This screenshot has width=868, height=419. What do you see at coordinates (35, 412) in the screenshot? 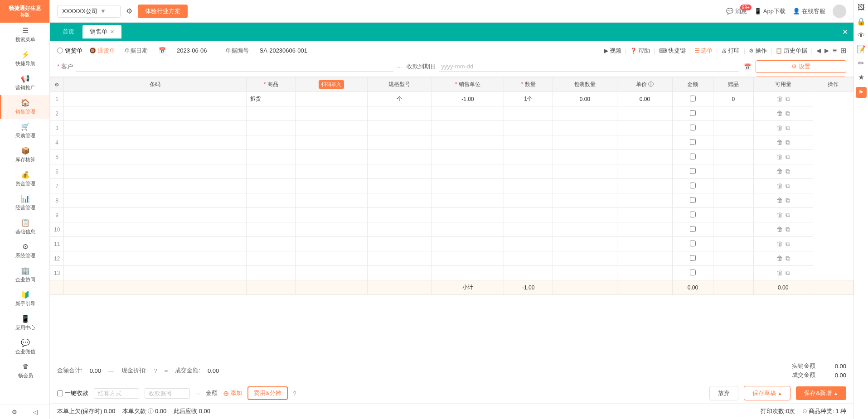
I see `collapse-icon: ◁` at bounding box center [35, 412].